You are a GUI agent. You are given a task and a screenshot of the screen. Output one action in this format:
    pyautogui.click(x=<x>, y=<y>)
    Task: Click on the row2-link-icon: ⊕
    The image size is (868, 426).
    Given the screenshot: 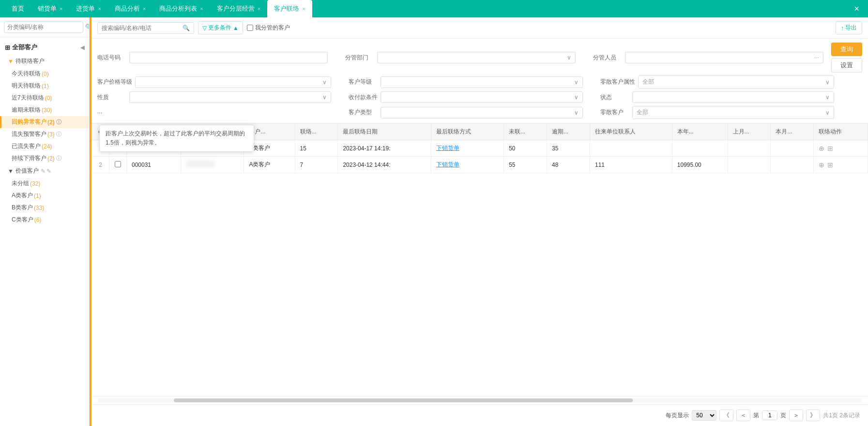 What is the action you would take?
    pyautogui.click(x=822, y=165)
    